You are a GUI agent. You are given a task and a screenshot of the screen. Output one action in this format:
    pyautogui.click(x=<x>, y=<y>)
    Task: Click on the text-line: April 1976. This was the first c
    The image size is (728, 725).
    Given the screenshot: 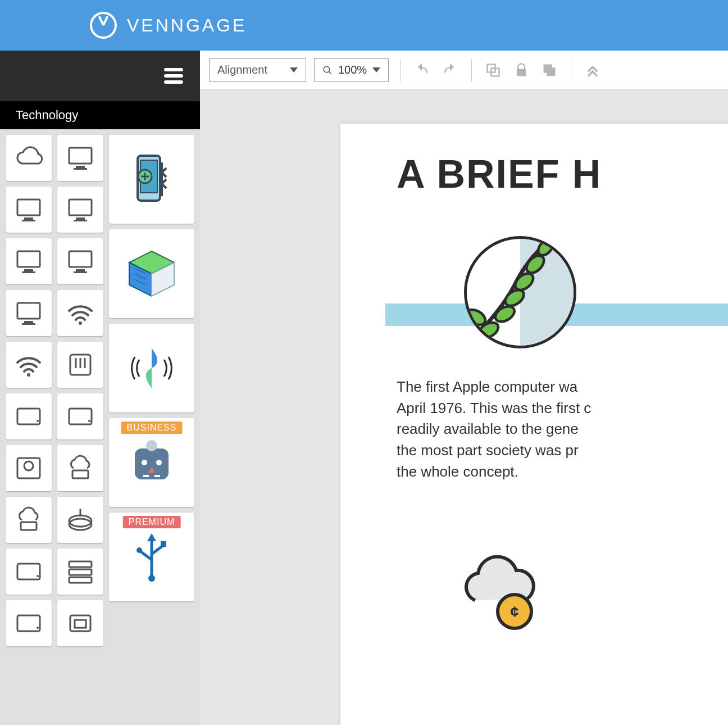 What is the action you would take?
    pyautogui.click(x=562, y=409)
    